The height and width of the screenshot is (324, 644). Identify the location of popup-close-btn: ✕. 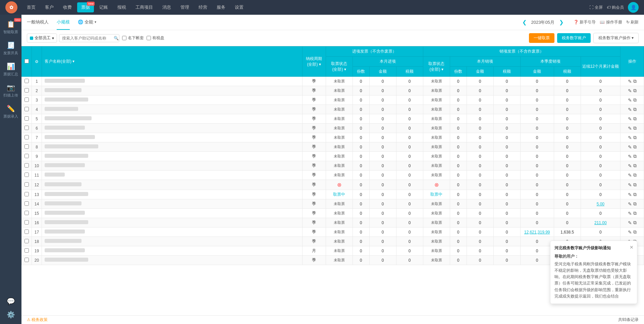
(632, 247).